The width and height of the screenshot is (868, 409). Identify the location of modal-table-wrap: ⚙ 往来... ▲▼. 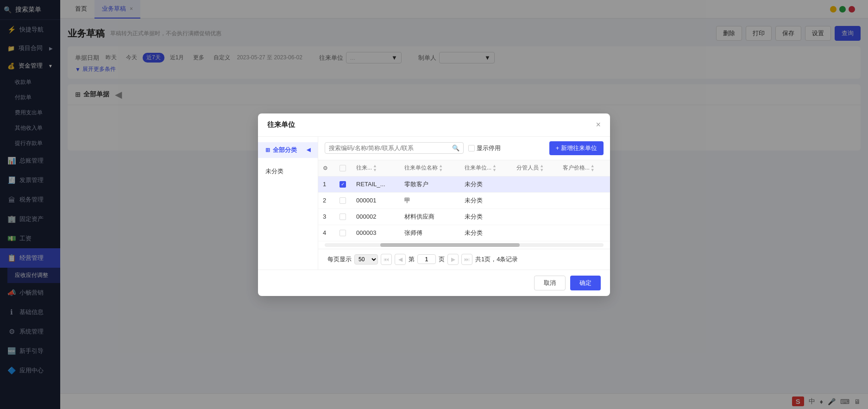
(464, 201).